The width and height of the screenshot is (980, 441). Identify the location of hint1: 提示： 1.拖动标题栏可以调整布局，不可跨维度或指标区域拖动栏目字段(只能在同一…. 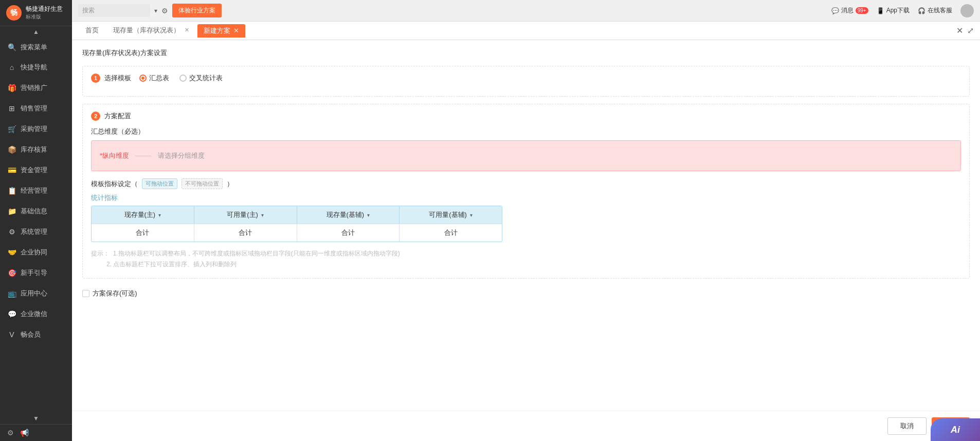
(526, 254).